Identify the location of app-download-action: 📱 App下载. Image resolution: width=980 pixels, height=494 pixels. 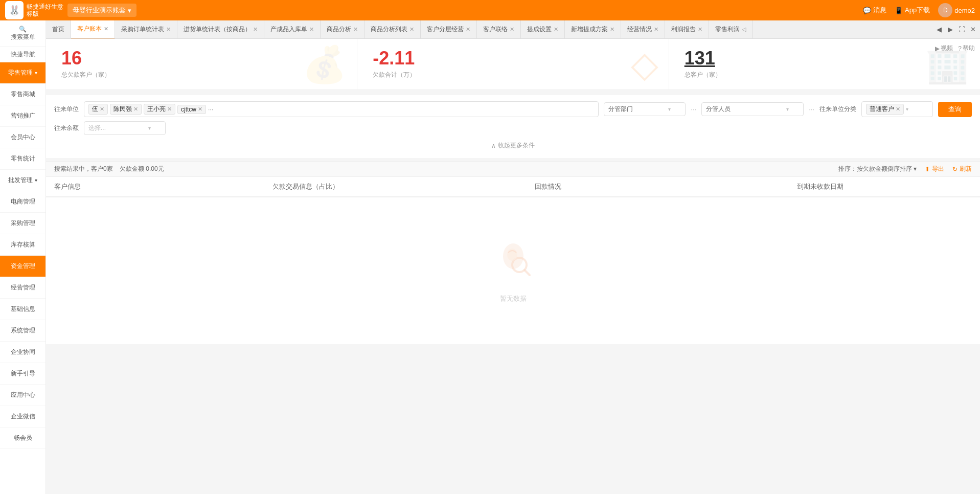
(912, 10).